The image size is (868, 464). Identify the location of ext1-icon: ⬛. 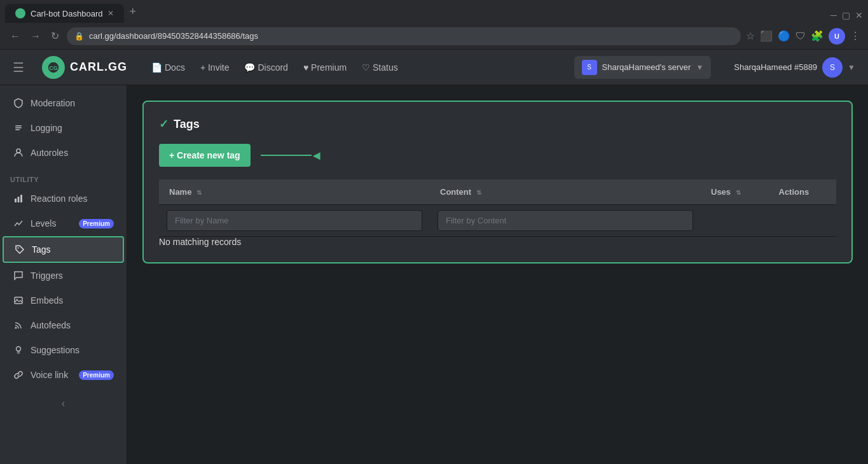
(766, 36).